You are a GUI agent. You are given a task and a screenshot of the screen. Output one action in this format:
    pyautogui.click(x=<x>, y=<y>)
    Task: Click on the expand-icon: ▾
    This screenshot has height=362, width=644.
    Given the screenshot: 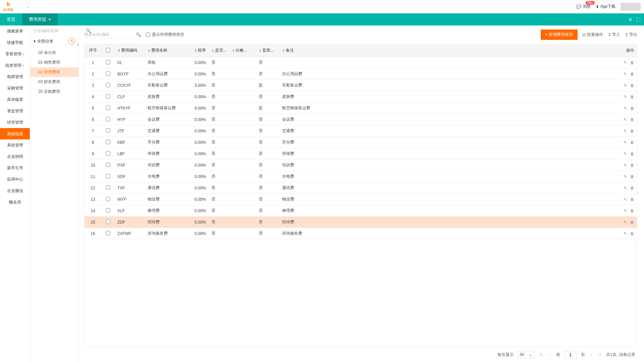 What is the action you would take?
    pyautogui.click(x=35, y=41)
    